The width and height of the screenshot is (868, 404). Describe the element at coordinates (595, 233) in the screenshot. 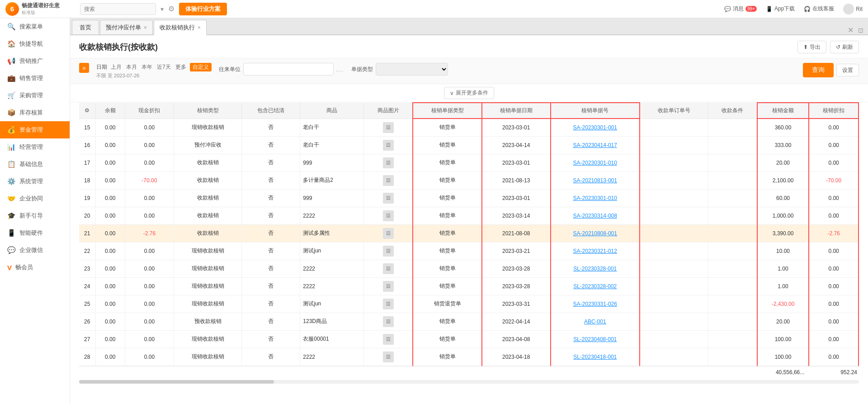

I see `cell-verify-doc-no: SA-20210808-001` at that location.